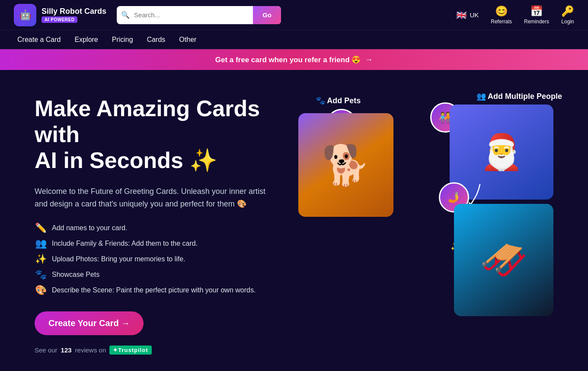 The image size is (588, 371). Describe the element at coordinates (288, 60) in the screenshot. I see `promo-text: Get a free card when you refer a friend …` at that location.